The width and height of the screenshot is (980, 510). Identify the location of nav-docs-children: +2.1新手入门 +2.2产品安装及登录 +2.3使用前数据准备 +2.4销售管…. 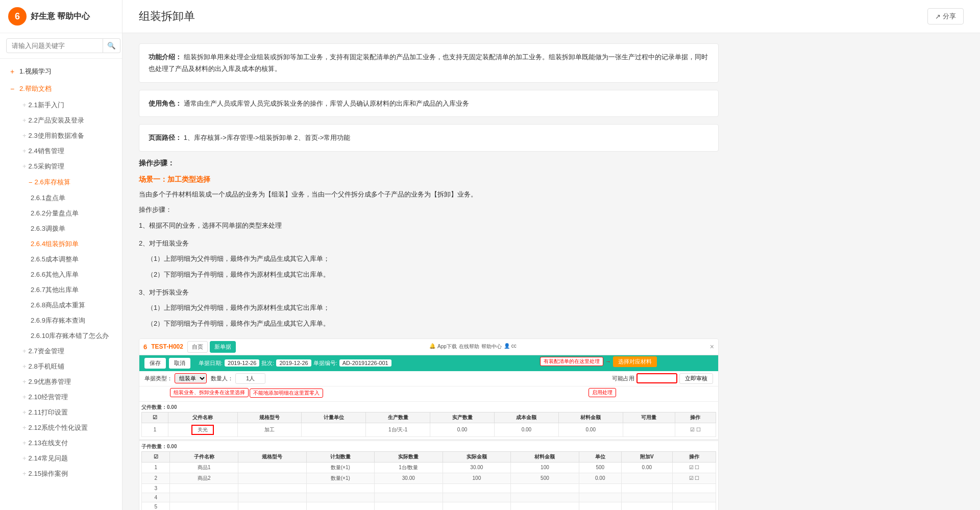
(61, 289).